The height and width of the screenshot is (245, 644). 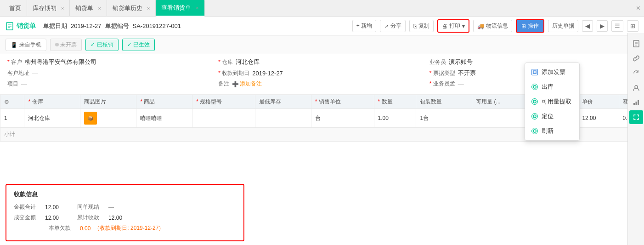 I want to click on row-min-stock, so click(x=283, y=119).